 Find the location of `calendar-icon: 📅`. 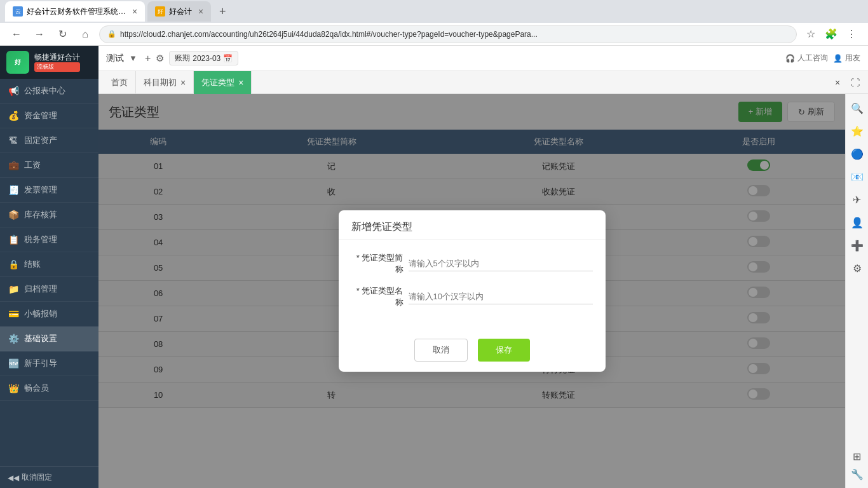

calendar-icon: 📅 is located at coordinates (227, 58).